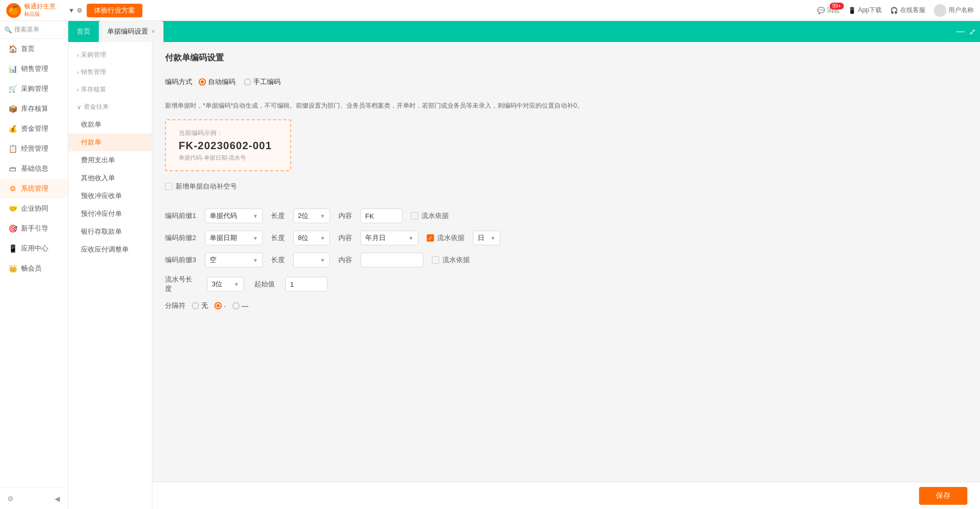 Image resolution: width=980 pixels, height=509 pixels. I want to click on radio-auto: 自动编码, so click(217, 82).